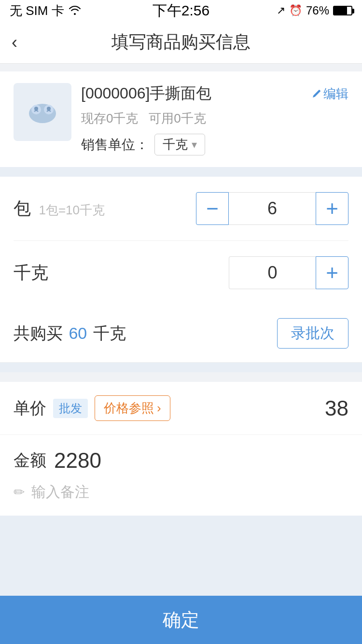 This screenshot has height=644, width=362. Describe the element at coordinates (159, 408) in the screenshot. I see `chevron-right-icon: ›` at that location.